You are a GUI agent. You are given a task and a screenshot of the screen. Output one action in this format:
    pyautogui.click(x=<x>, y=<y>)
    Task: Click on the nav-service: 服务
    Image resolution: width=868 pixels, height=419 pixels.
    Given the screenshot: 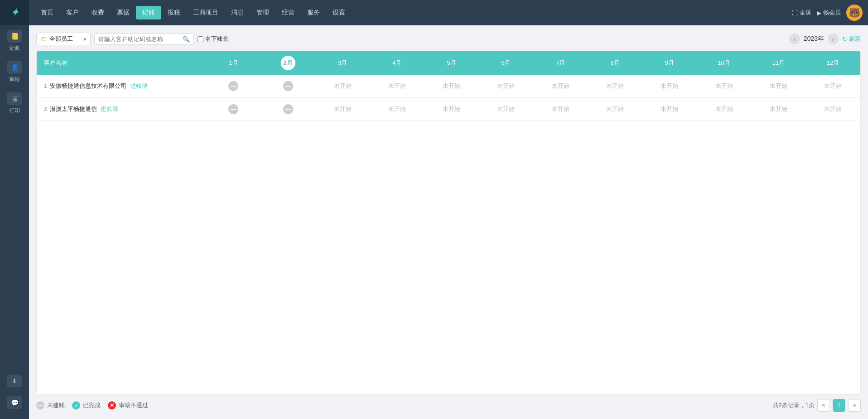 What is the action you would take?
    pyautogui.click(x=313, y=13)
    